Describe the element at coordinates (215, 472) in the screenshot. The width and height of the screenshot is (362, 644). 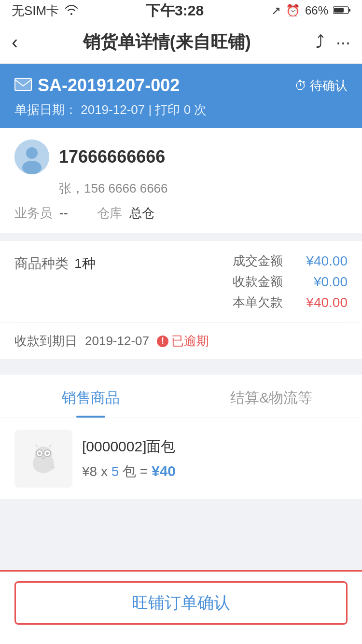
I see `product-price: ¥8 x 5 包 = ¥40` at that location.